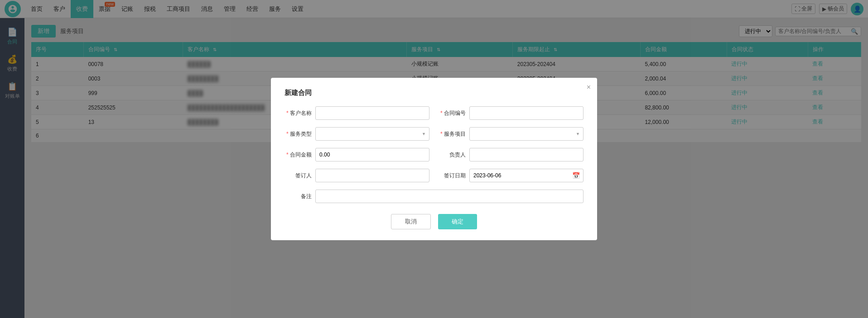  What do you see at coordinates (458, 222) in the screenshot?
I see `confirm-button: 确定` at bounding box center [458, 222].